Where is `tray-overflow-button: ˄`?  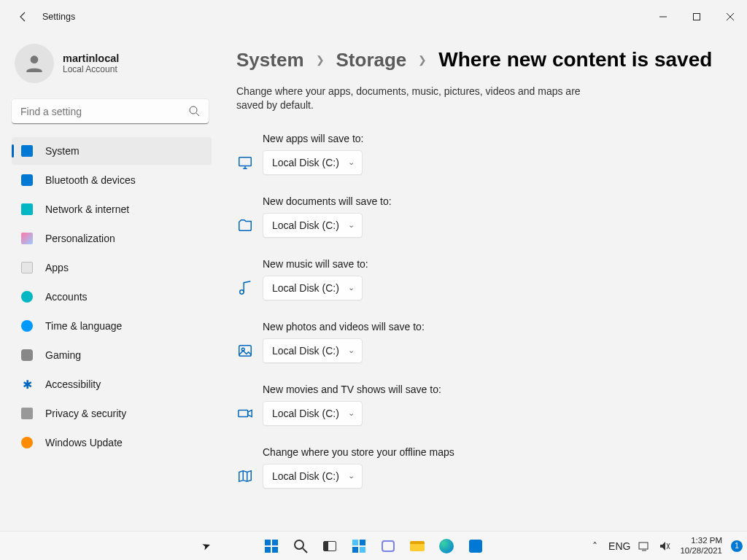 tray-overflow-button: ˄ is located at coordinates (595, 546).